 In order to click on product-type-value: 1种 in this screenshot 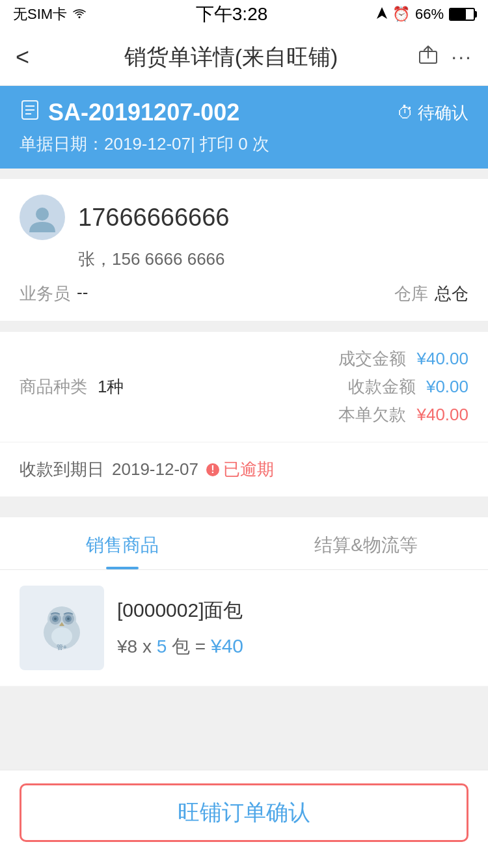, I will do `click(111, 387)`.